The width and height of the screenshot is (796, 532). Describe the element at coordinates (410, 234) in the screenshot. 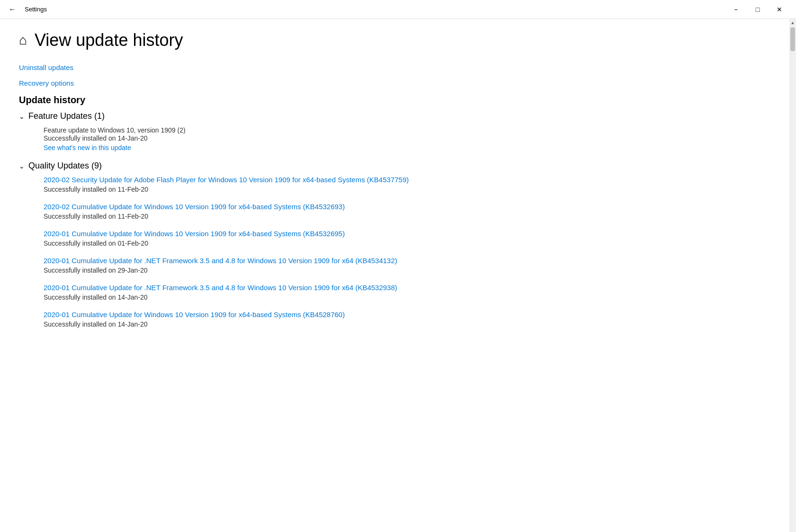

I see `quality-update-title-2: 2020-01 Cumulative Update for Windows 10…` at that location.